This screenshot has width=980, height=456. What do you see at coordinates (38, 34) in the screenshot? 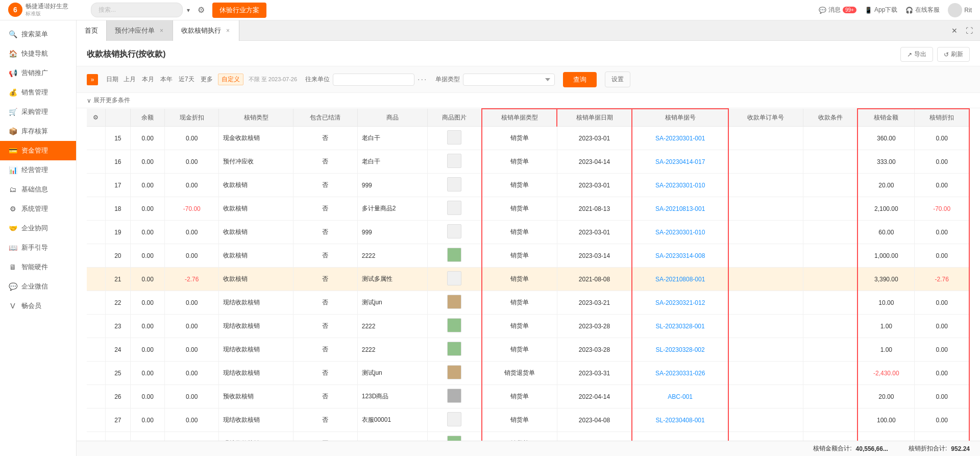
I see `sidebar-item-search: 🔍 搜索菜单` at bounding box center [38, 34].